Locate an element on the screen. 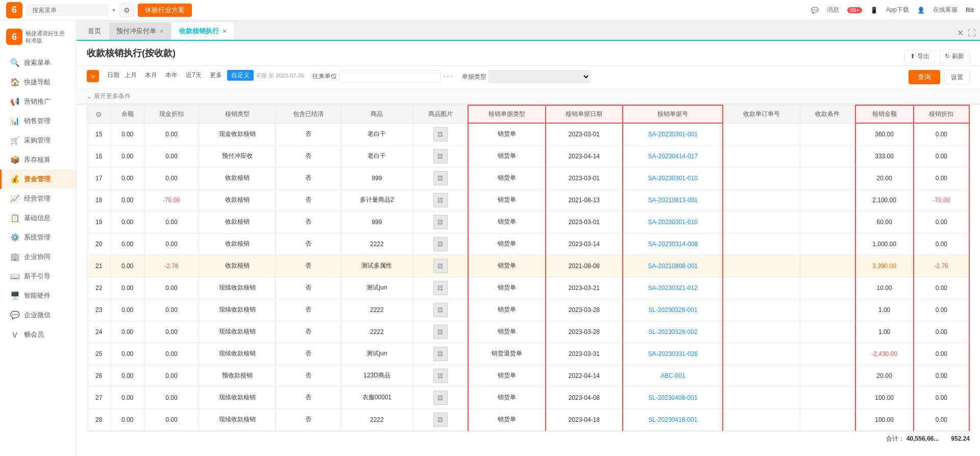  filter-section: » 日期 上月 本月 本年 近7天 更多 自定义 不限 至 2023-07-26 is located at coordinates (528, 85).